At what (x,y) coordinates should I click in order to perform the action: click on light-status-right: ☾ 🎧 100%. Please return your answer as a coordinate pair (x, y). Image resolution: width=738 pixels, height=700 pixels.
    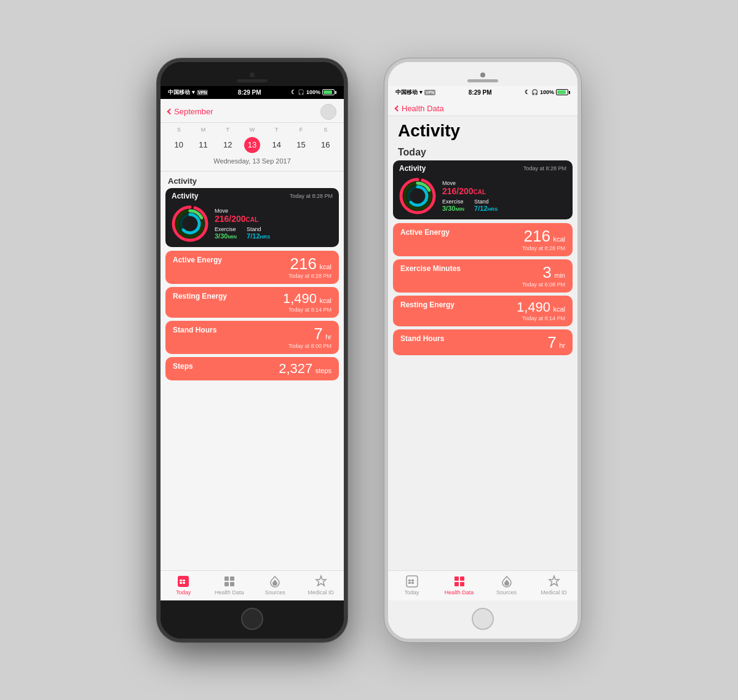
    Looking at the image, I should click on (547, 92).